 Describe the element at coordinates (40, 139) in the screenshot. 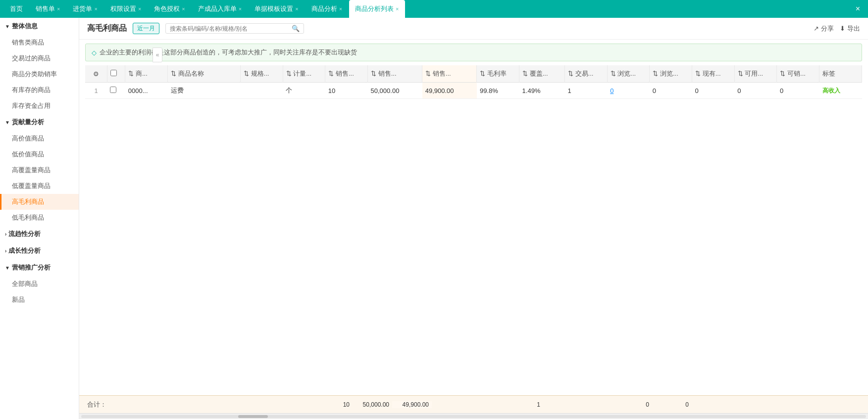

I see `sidebar-item-high-value: 高价值商品` at that location.